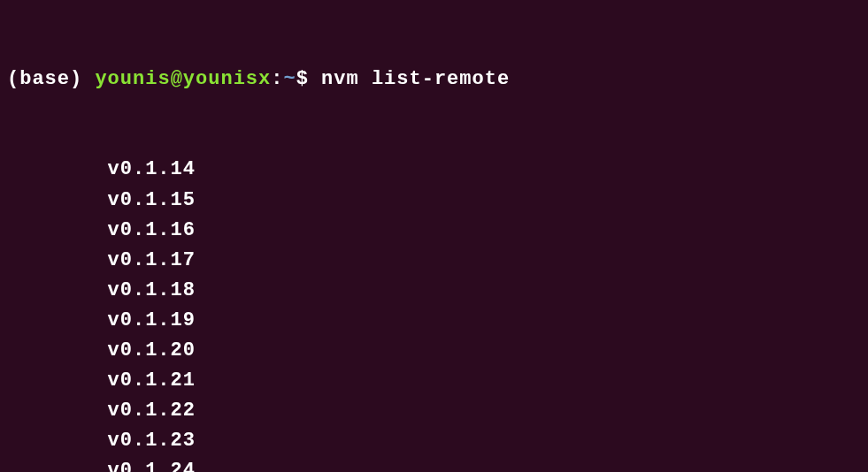 This screenshot has height=472, width=868. What do you see at coordinates (434, 170) in the screenshot?
I see `output-line: v0.1.14` at bounding box center [434, 170].